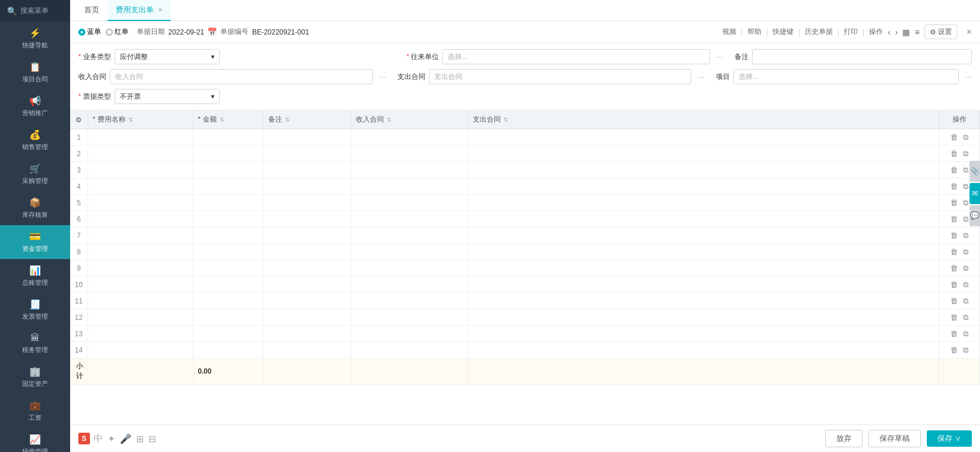  Describe the element at coordinates (949, 439) in the screenshot. I see `save-button: 保存 ∨` at that location.